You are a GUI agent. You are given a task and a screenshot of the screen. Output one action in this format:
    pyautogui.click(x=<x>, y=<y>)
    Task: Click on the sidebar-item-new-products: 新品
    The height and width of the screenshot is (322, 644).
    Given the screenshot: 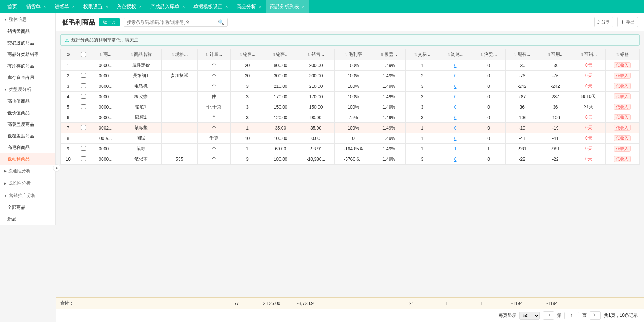 What is the action you would take?
    pyautogui.click(x=28, y=219)
    